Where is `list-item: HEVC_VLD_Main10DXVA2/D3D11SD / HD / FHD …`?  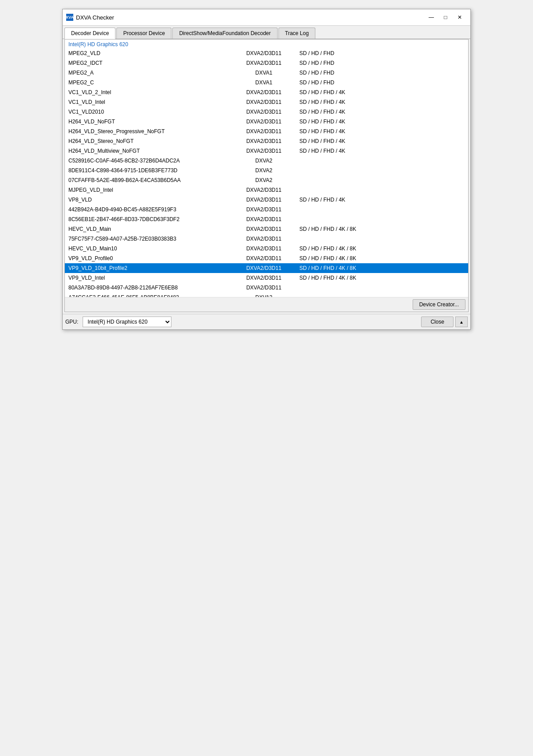
list-item: HEVC_VLD_Main10DXVA2/D3D11SD / HD / FHD … is located at coordinates (266, 249).